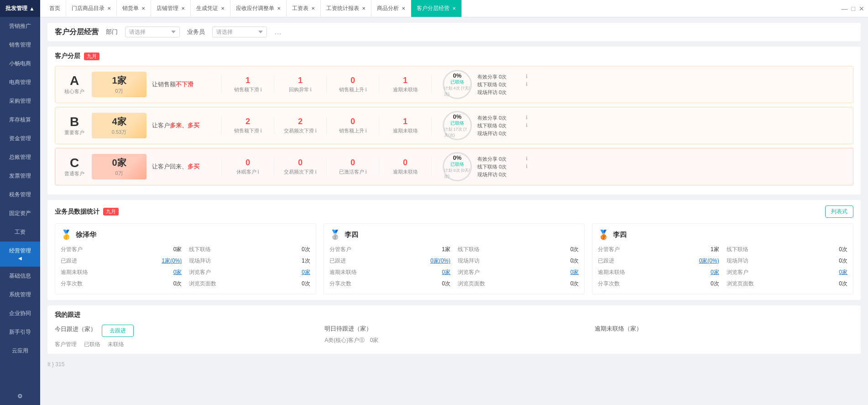  Describe the element at coordinates (178, 272) in the screenshot. I see `staff-1-value-yqwll: 0家` at that location.